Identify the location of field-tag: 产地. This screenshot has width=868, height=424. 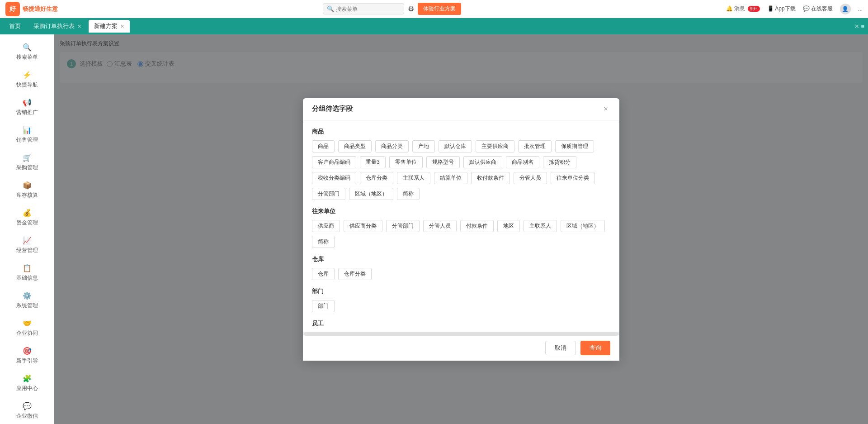
(424, 147).